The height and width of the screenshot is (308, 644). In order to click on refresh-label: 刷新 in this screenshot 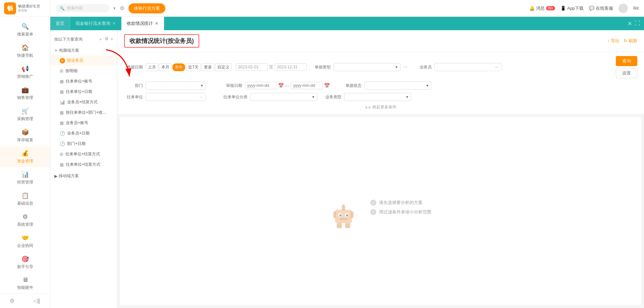, I will do `click(633, 41)`.